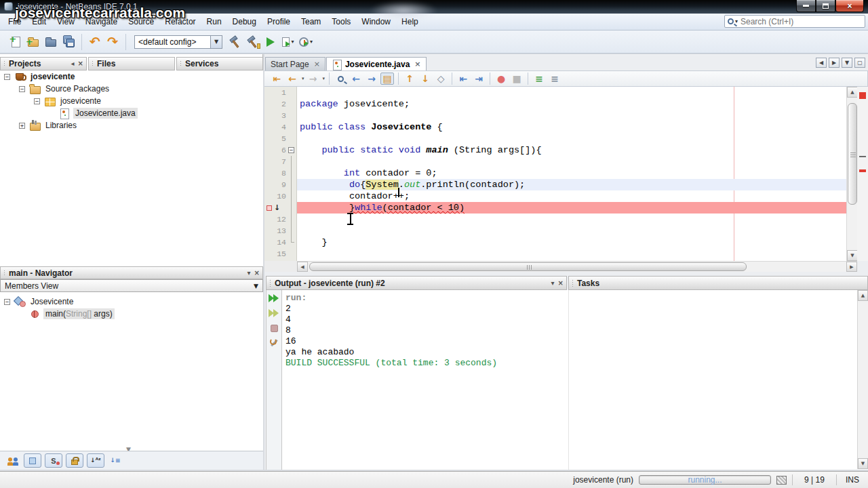  I want to click on editor-horizontal-scrollbar: ◀ ▶, so click(577, 266).